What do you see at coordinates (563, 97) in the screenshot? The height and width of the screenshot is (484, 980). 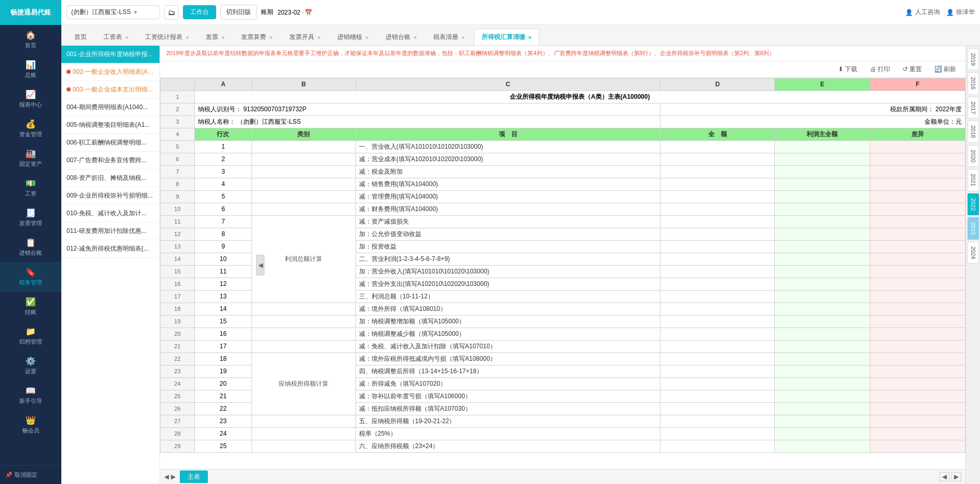 I see `sheet-row-1: 1 企业所得税年度纳税申报表（A类）主表(A100000)` at bounding box center [563, 97].